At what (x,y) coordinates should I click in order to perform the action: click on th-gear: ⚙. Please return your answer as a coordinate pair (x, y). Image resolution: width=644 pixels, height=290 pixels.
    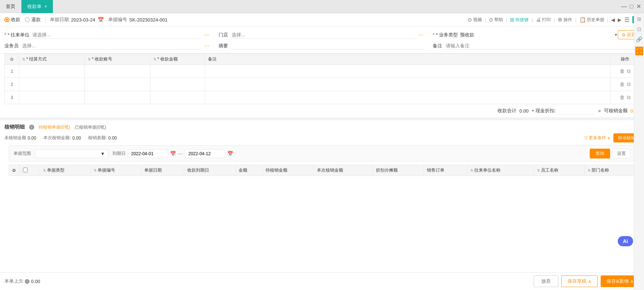
    Looking at the image, I should click on (12, 59).